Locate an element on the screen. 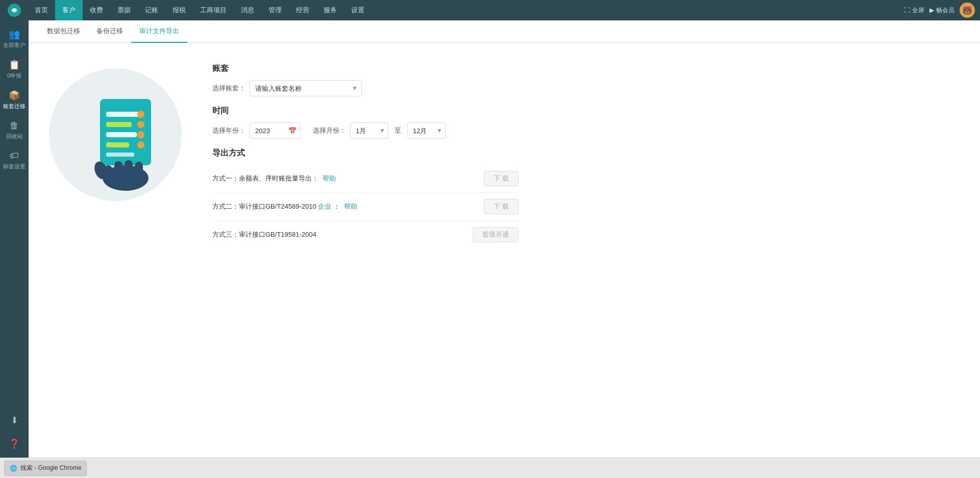  account-section-title: 账套 is located at coordinates (365, 68).